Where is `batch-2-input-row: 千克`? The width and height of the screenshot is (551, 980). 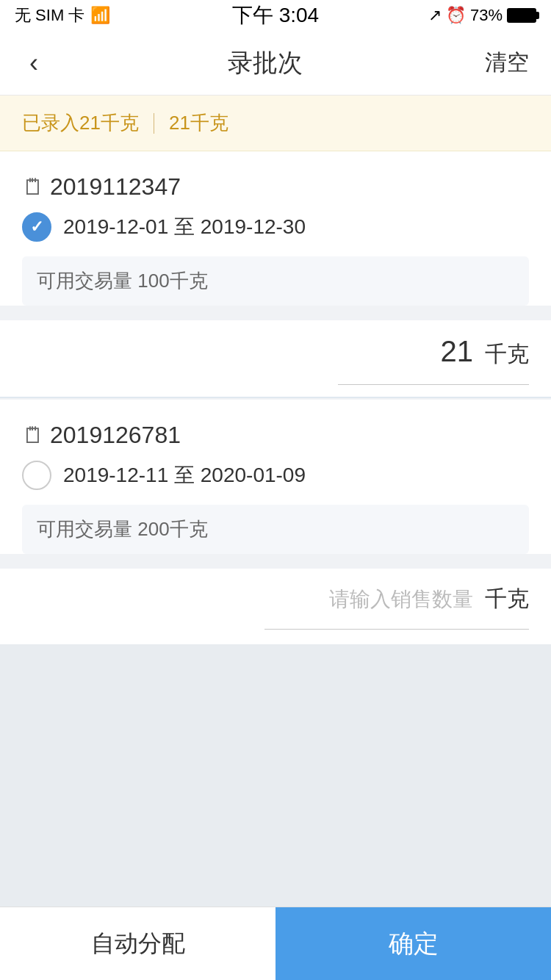 batch-2-input-row: 千克 is located at coordinates (276, 599).